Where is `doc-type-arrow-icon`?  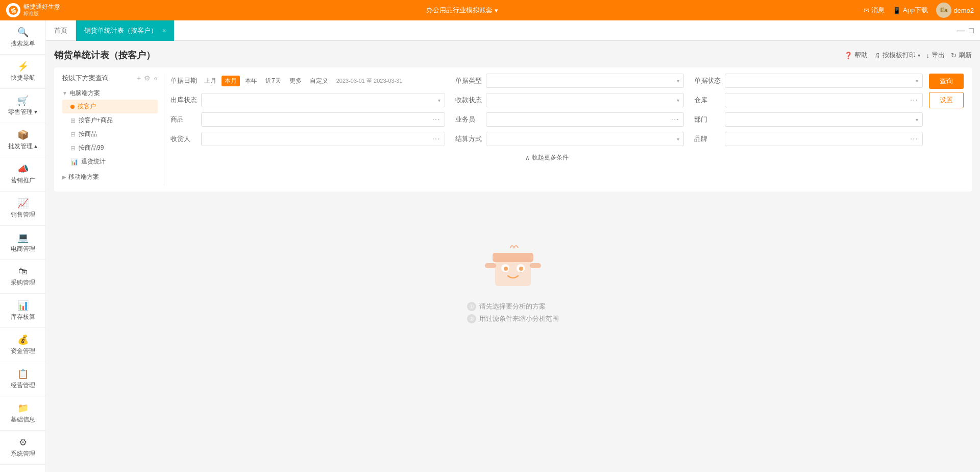 doc-type-arrow-icon is located at coordinates (678, 81).